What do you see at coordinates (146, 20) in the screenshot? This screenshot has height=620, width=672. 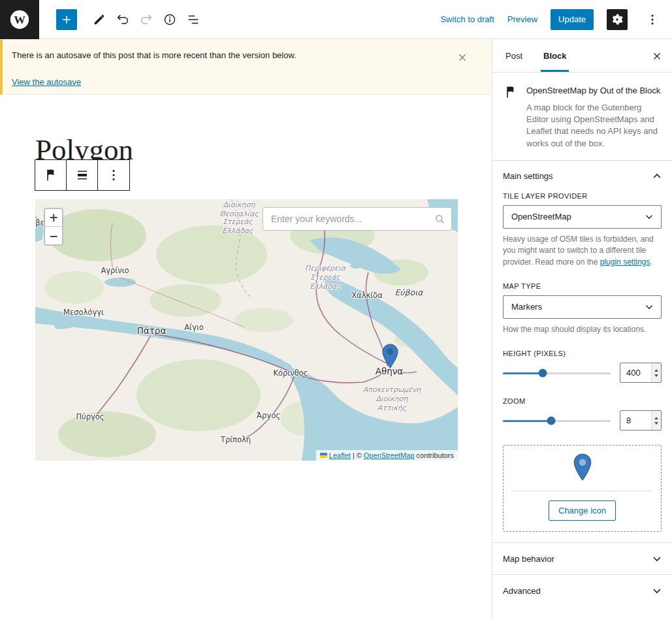 I see `redo-button` at bounding box center [146, 20].